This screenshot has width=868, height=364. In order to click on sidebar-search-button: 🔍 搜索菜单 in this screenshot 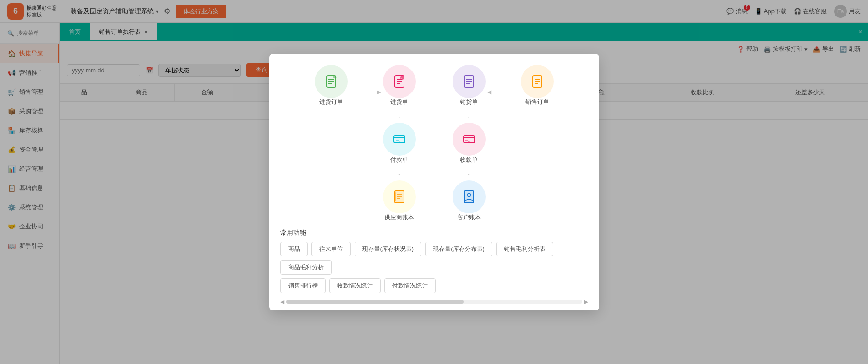, I will do `click(29, 33)`.